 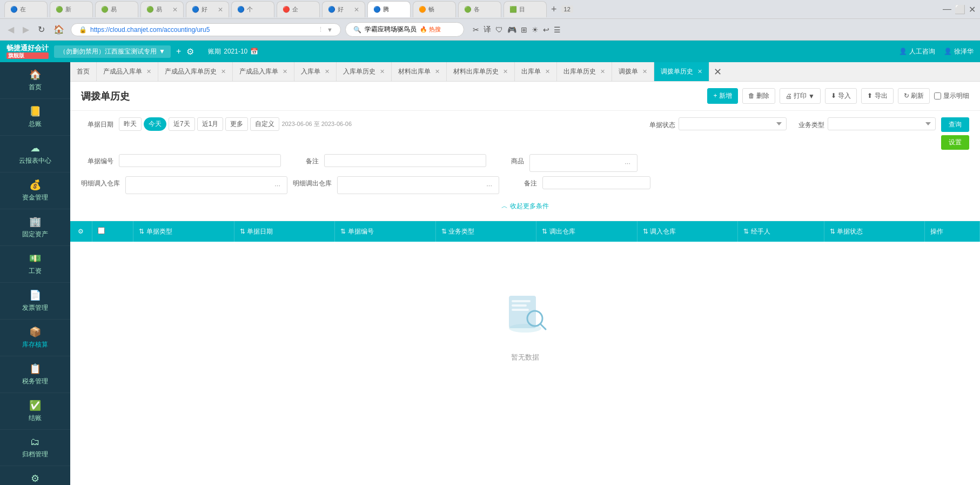 I want to click on browser-tab-5: 🔵好 ✕, so click(x=207, y=9).